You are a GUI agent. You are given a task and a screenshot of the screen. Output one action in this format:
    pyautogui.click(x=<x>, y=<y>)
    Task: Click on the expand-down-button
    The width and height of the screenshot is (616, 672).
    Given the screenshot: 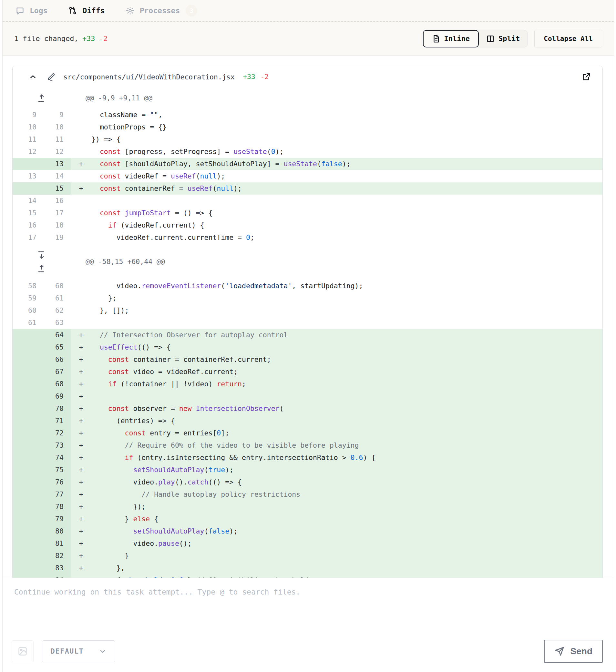 What is the action you would take?
    pyautogui.click(x=41, y=255)
    